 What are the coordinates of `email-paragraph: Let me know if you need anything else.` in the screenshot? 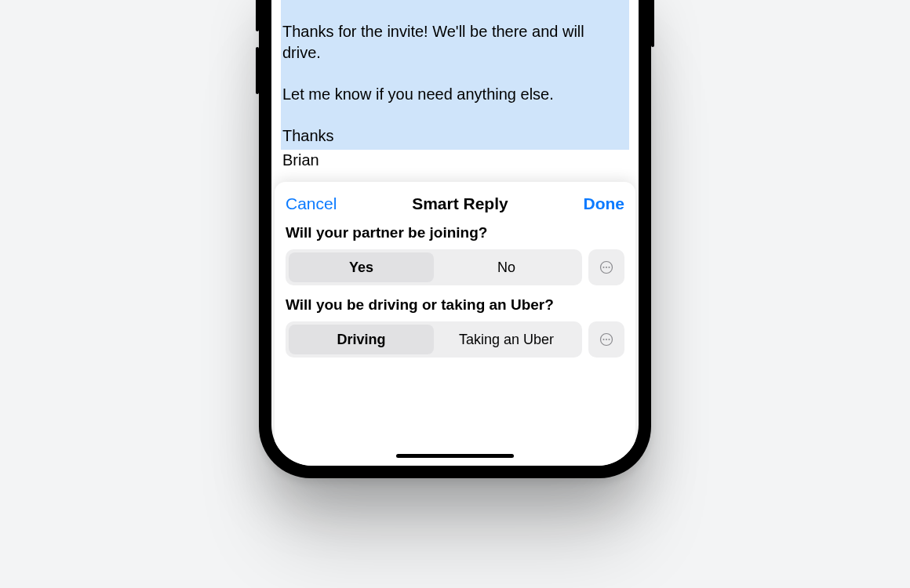 It's located at (453, 94).